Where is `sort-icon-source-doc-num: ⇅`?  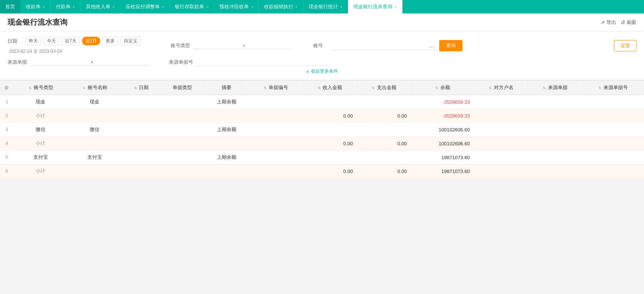 sort-icon-source-doc-num: ⇅ is located at coordinates (600, 88).